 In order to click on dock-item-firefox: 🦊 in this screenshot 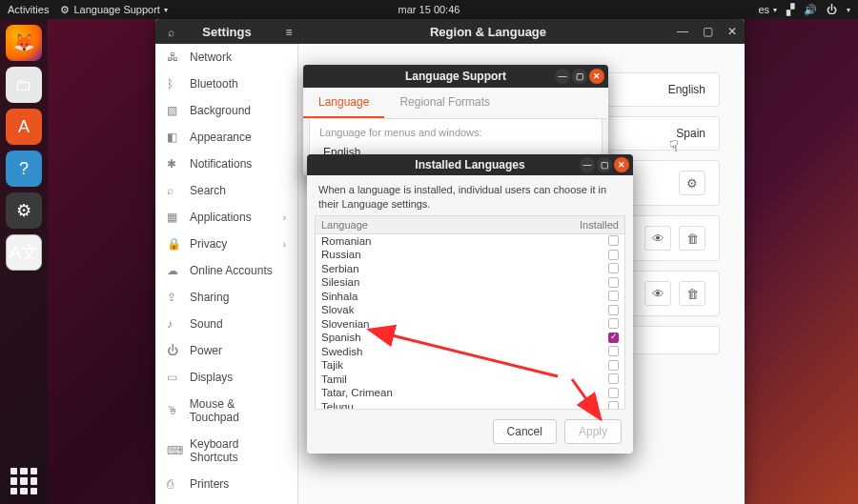, I will do `click(24, 43)`.